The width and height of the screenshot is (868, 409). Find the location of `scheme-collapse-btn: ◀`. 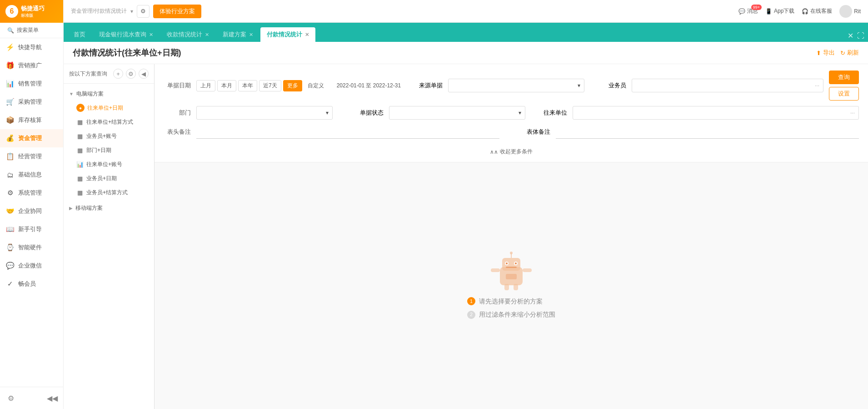

scheme-collapse-btn: ◀ is located at coordinates (144, 74).